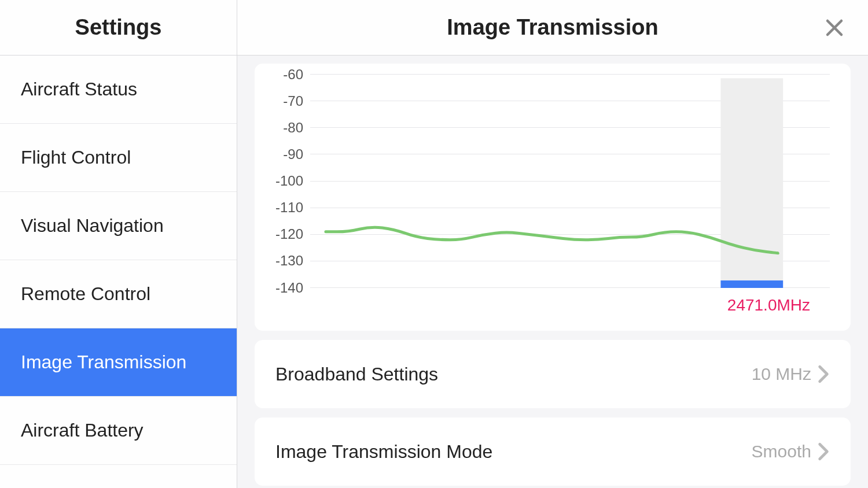  I want to click on sidebar-item-image-transmission: Image Transmission, so click(118, 363).